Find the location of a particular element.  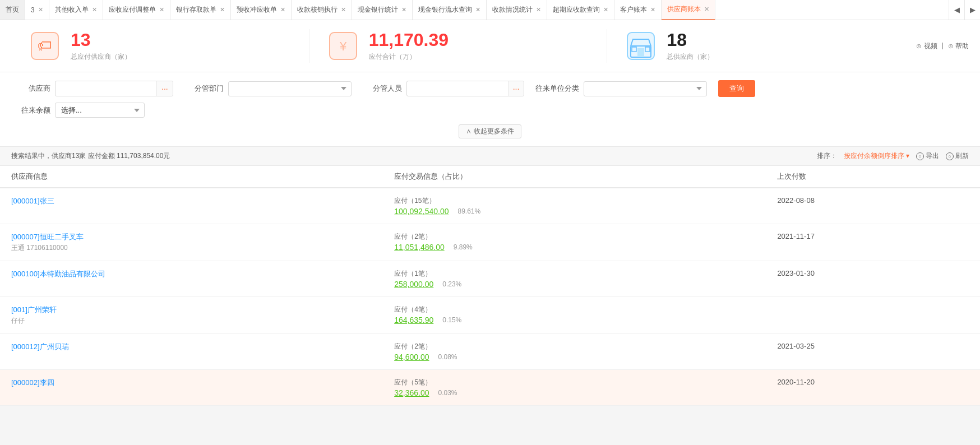

supplier-label: 供应商 is located at coordinates (31, 89).